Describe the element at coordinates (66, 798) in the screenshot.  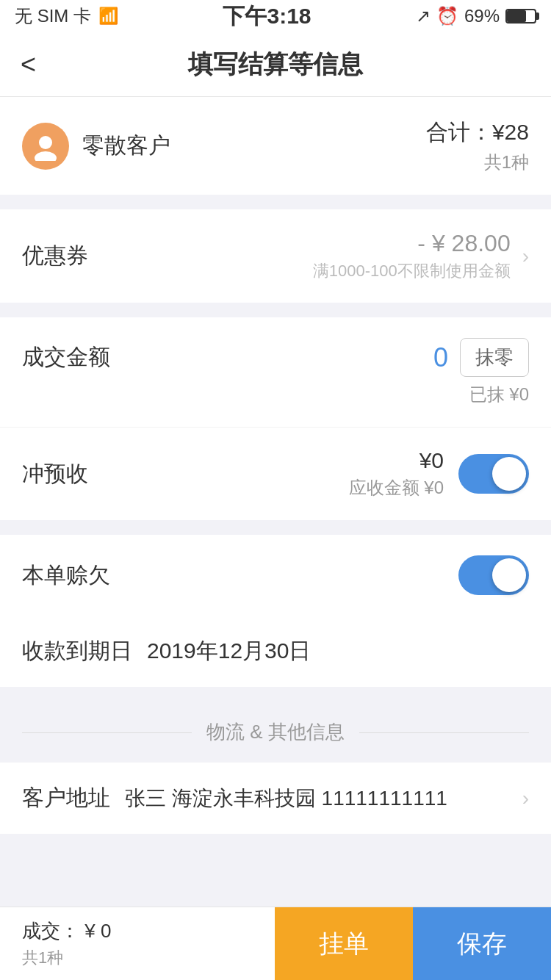
I see `address-label: 客户地址` at that location.